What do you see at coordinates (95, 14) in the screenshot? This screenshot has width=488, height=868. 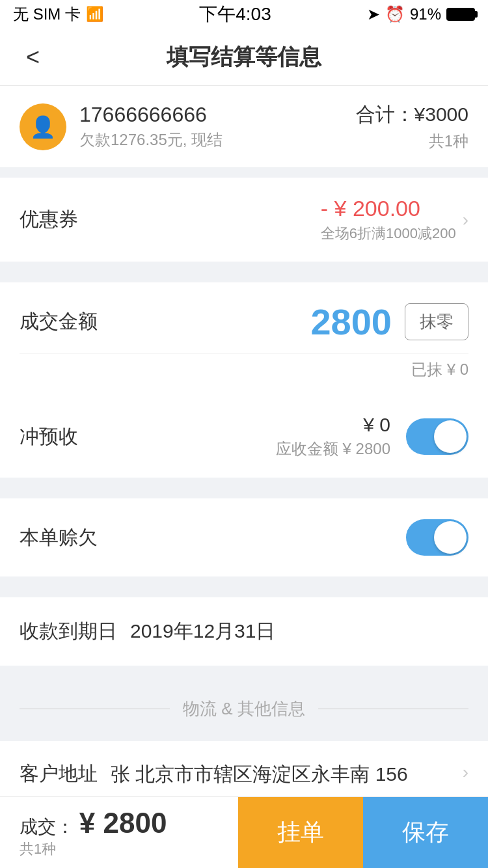 I see `wifi-icon: 📶` at bounding box center [95, 14].